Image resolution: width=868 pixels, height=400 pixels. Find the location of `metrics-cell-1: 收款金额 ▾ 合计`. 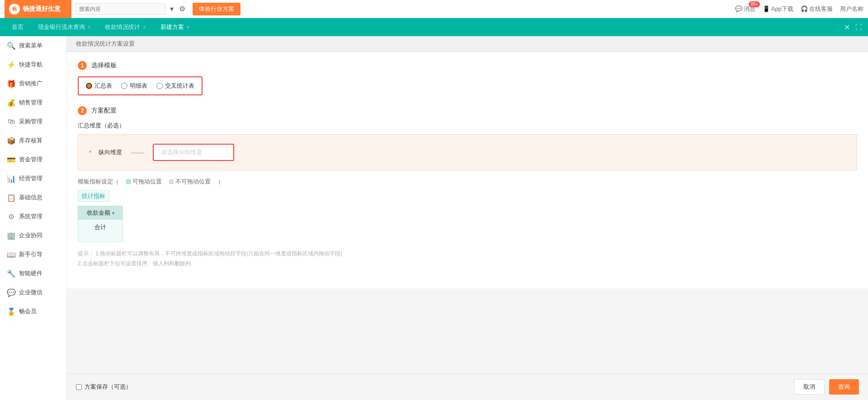

metrics-cell-1: 收款金额 ▾ 合计 is located at coordinates (100, 224).